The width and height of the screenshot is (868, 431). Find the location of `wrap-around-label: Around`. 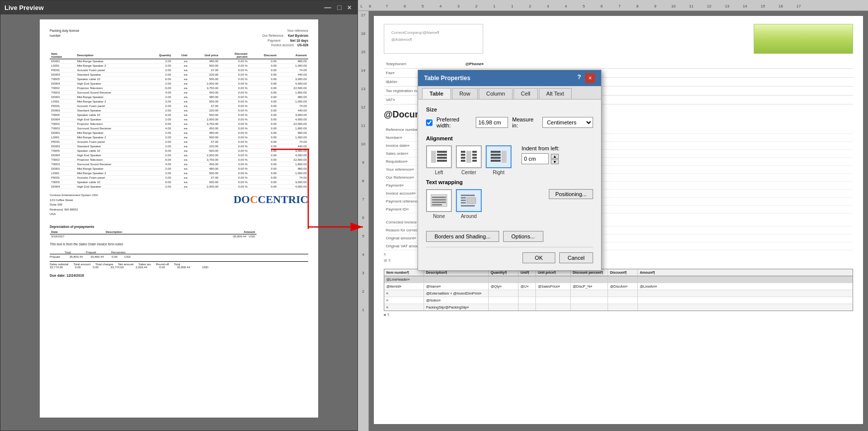

wrap-around-label: Around is located at coordinates (469, 216).